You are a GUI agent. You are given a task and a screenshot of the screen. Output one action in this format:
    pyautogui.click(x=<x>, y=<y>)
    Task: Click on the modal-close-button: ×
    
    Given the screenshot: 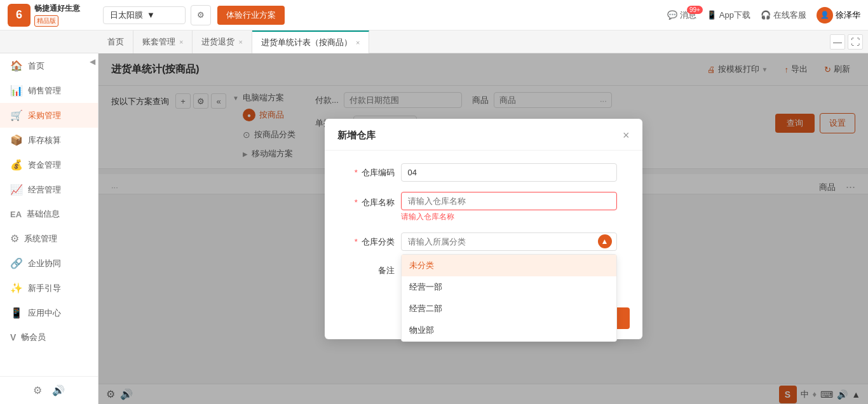 What is the action you would take?
    pyautogui.click(x=627, y=136)
    